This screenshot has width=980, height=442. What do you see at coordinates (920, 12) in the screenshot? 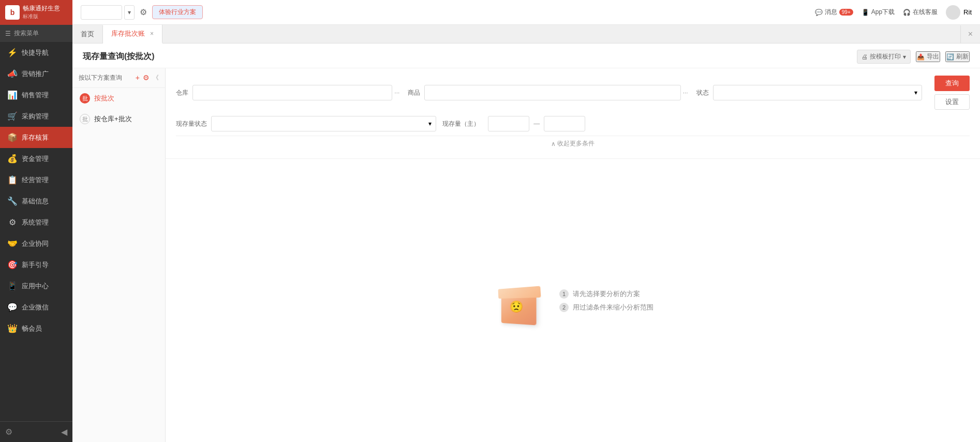
I see `online-service-action: 🎧 在线客服` at bounding box center [920, 12].